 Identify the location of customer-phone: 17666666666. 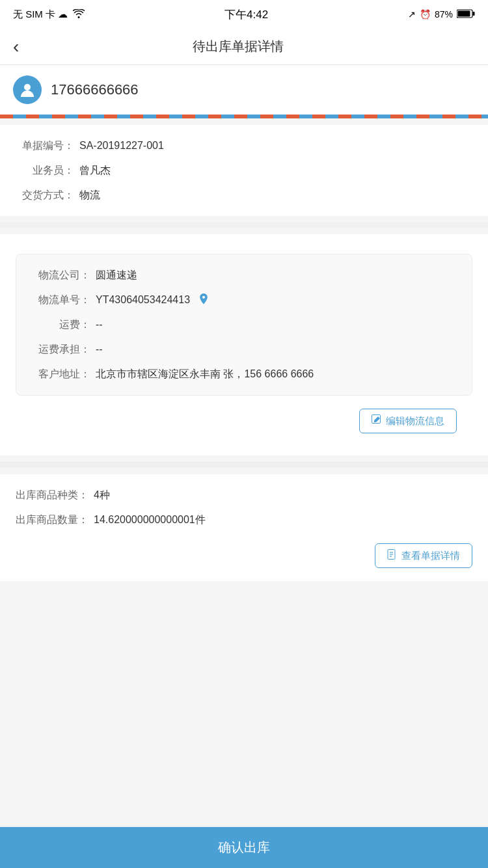
(95, 90).